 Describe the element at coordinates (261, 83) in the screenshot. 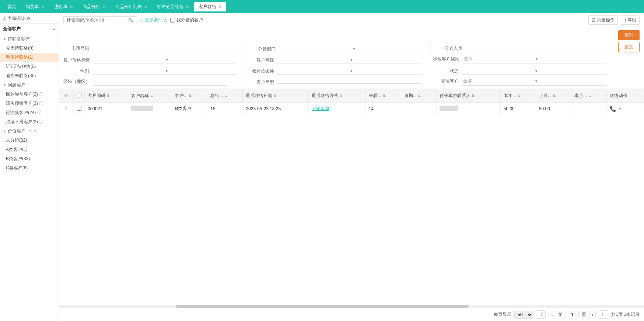

I see `filter-customer-type-label: 客户类型` at that location.